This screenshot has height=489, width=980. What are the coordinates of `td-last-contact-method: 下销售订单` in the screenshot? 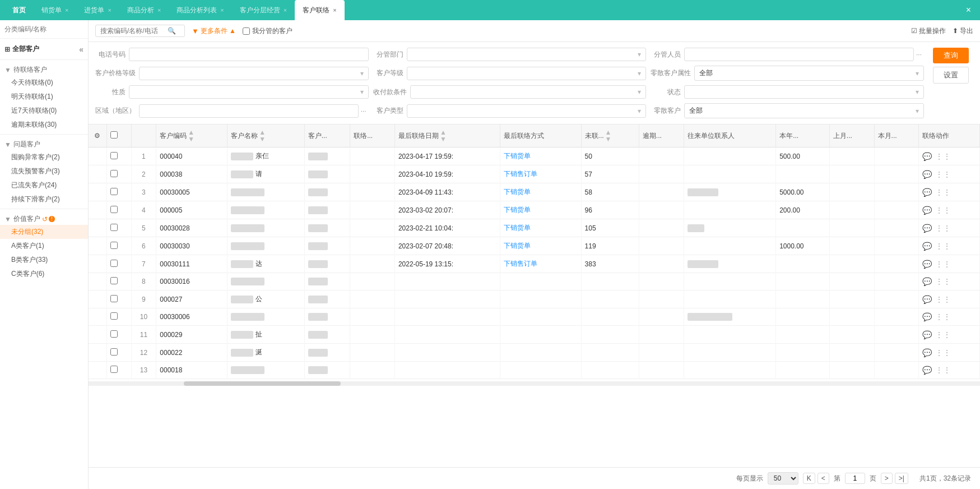 It's located at (541, 264).